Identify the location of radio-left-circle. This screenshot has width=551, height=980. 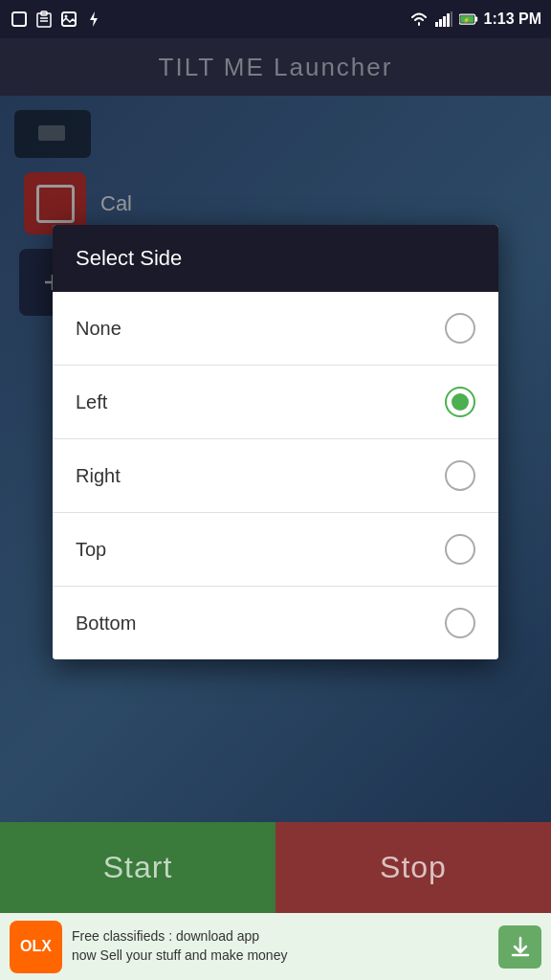
(460, 402).